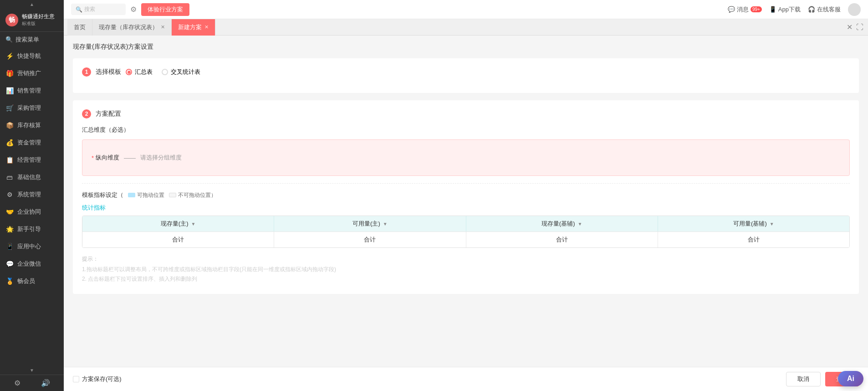 The height and width of the screenshot is (391, 868). Describe the element at coordinates (9, 39) in the screenshot. I see `search-icon: 🔍` at that location.